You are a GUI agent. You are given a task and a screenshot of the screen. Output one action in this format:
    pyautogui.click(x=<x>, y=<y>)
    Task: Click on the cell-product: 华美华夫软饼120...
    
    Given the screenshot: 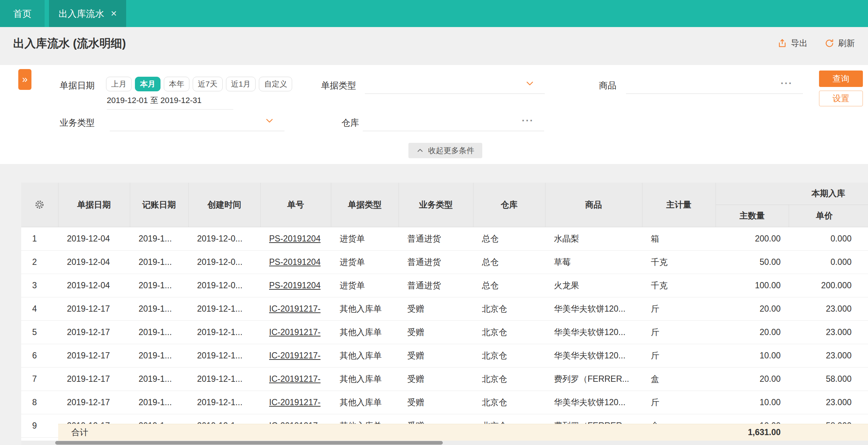 What is the action you would take?
    pyautogui.click(x=594, y=309)
    